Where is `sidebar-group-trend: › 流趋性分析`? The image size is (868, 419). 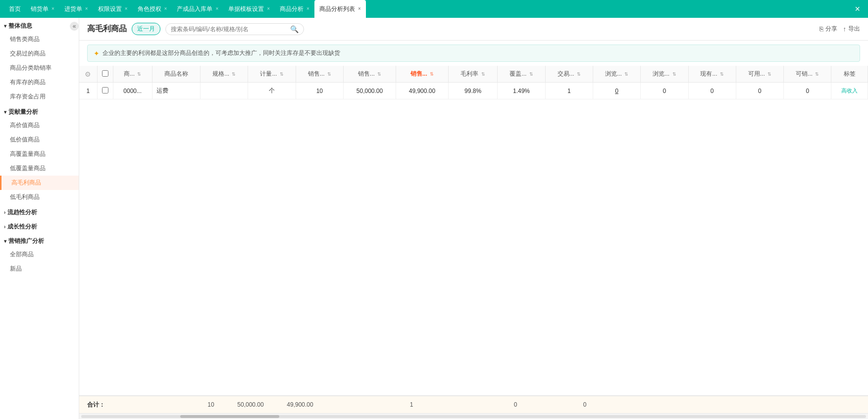 sidebar-group-trend: › 流趋性分析 is located at coordinates (40, 212).